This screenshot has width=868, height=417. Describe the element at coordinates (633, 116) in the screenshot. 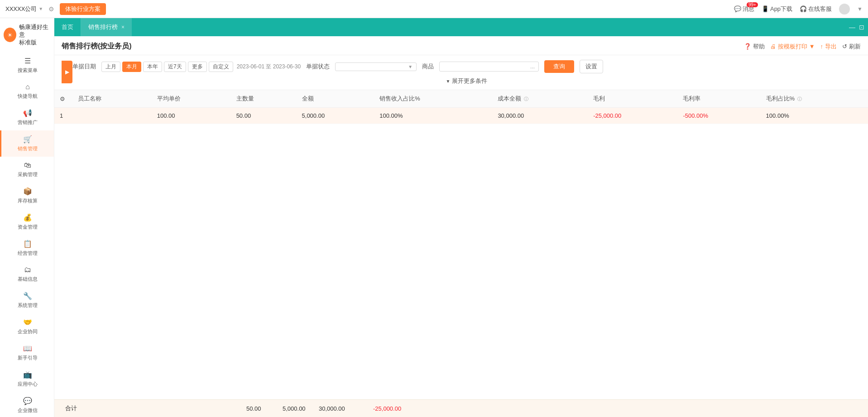

I see `cell-gross: -25,000.00` at that location.